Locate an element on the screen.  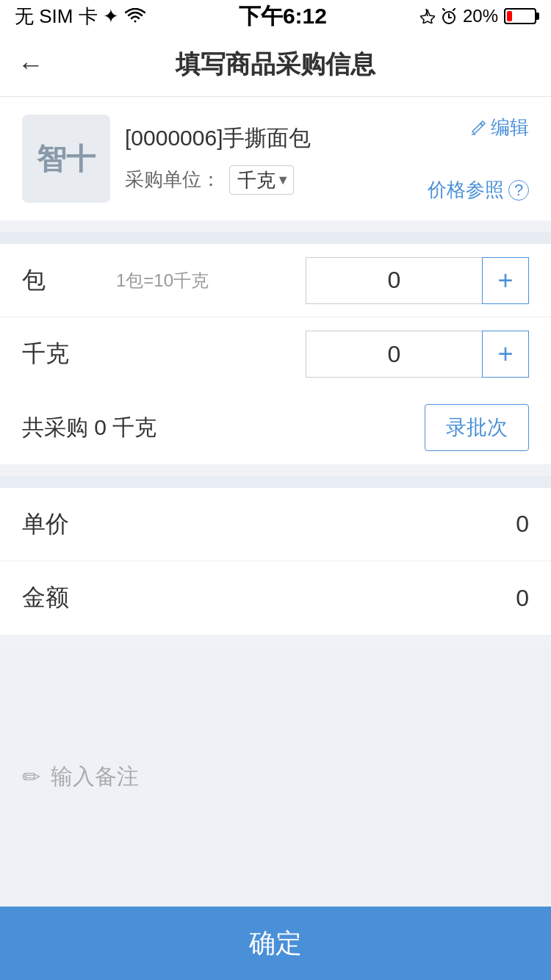
status-time: 下午6:12 is located at coordinates (283, 16).